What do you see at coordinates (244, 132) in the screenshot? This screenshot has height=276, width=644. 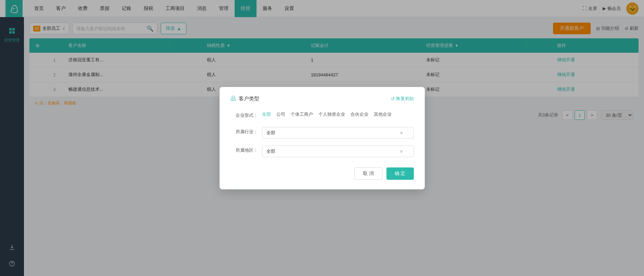 I see `industry-label: 所属行业：` at bounding box center [244, 132].